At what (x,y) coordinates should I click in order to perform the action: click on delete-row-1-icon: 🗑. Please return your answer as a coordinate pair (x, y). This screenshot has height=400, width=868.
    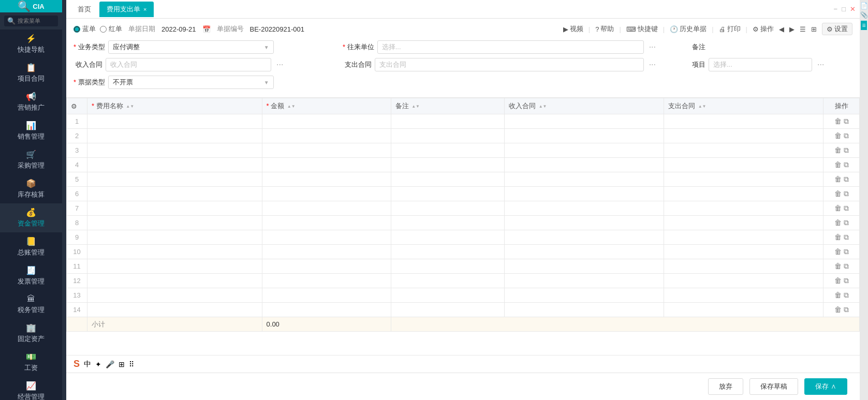
    Looking at the image, I should click on (838, 121).